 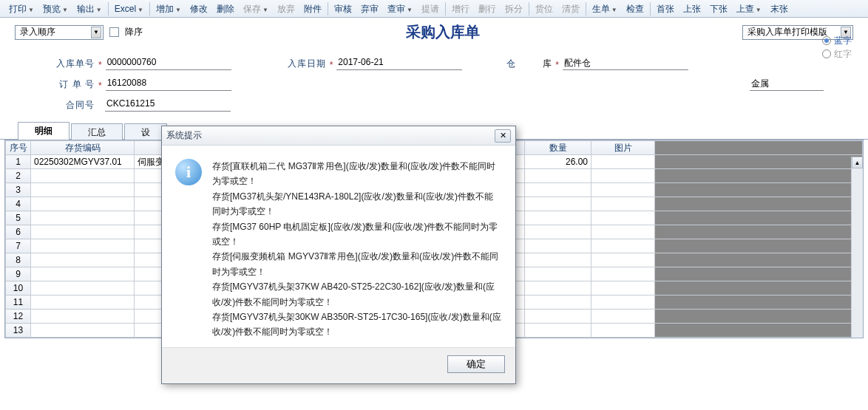 What do you see at coordinates (476, 364) in the screenshot?
I see `ok-button: 确定` at bounding box center [476, 364].